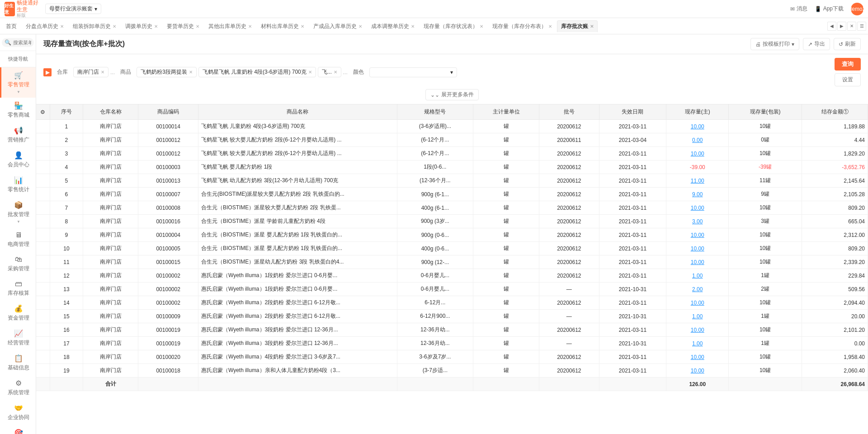  What do you see at coordinates (257, 72) in the screenshot?
I see `product-tag-2: 飞鹤星飞帆 儿童奶粉 4段(3-6岁适用) 700克 ✕` at bounding box center [257, 72].